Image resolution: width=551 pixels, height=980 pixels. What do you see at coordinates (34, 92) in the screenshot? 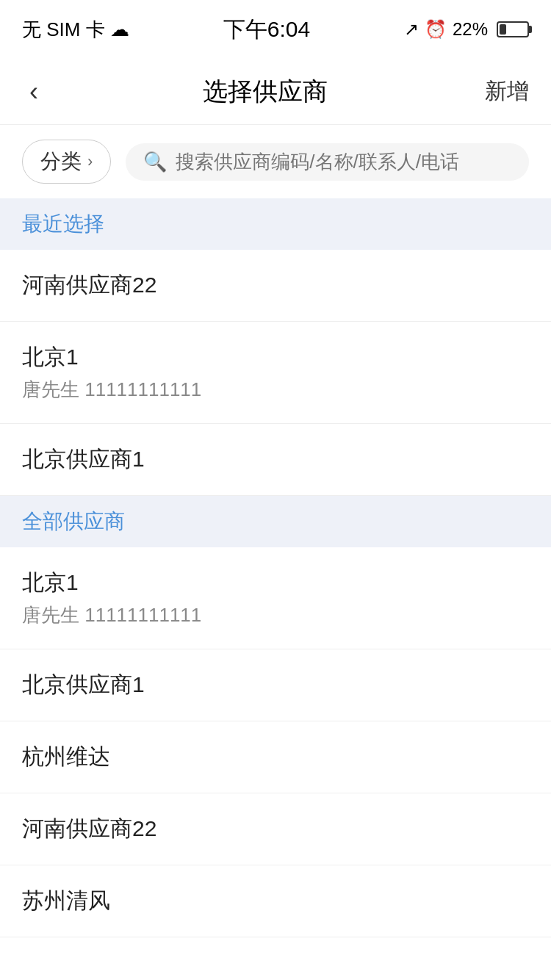
I see `back-button: ‹` at bounding box center [34, 92].